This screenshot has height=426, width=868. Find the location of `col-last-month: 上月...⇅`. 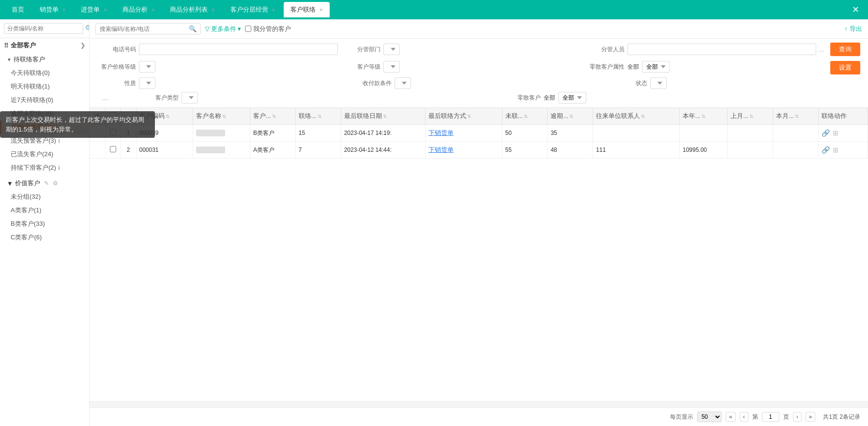

col-last-month: 上月...⇅ is located at coordinates (750, 116).